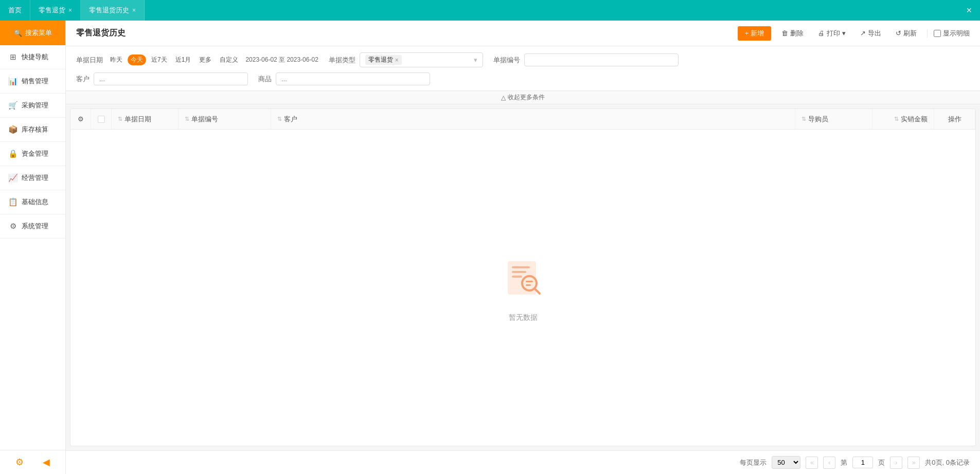 This screenshot has height=474, width=980. Describe the element at coordinates (863, 33) in the screenshot. I see `export-icon: ↗` at that location.